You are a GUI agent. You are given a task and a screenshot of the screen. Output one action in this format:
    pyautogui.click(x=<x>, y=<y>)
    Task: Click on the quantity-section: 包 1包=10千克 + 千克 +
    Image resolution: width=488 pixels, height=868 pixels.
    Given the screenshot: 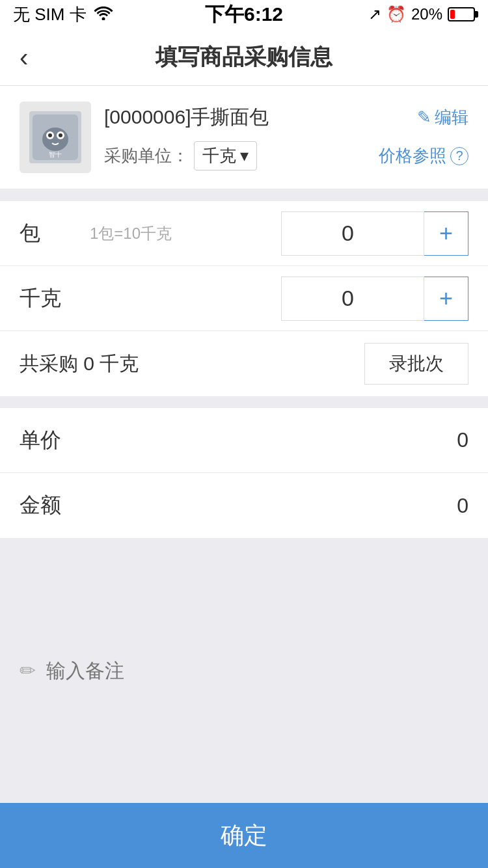 What is the action you would take?
    pyautogui.click(x=244, y=266)
    